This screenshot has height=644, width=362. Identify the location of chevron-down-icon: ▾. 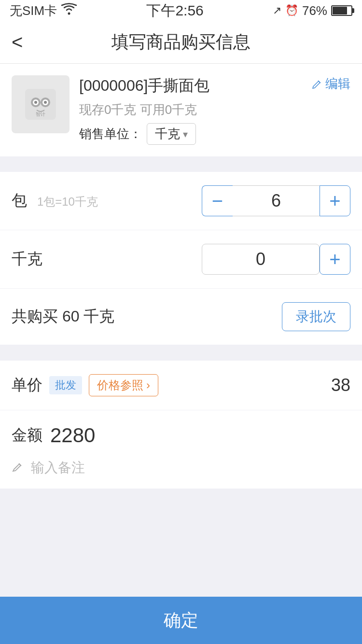
(185, 134).